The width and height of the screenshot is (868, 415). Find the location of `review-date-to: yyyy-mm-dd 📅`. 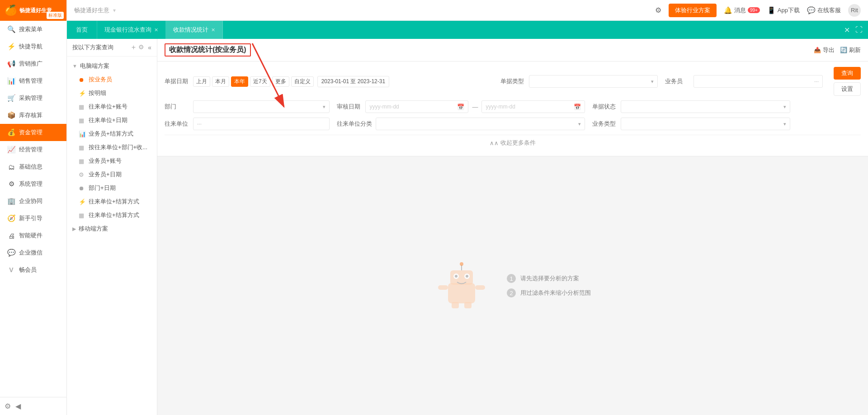

review-date-to: yyyy-mm-dd 📅 is located at coordinates (533, 107).